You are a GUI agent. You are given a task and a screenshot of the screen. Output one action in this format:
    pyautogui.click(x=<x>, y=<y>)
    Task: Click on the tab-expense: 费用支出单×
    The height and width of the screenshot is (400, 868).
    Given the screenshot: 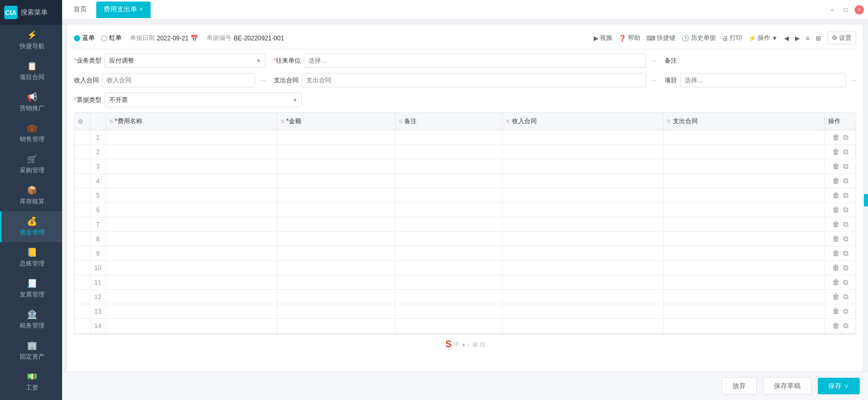 What is the action you would take?
    pyautogui.click(x=123, y=10)
    